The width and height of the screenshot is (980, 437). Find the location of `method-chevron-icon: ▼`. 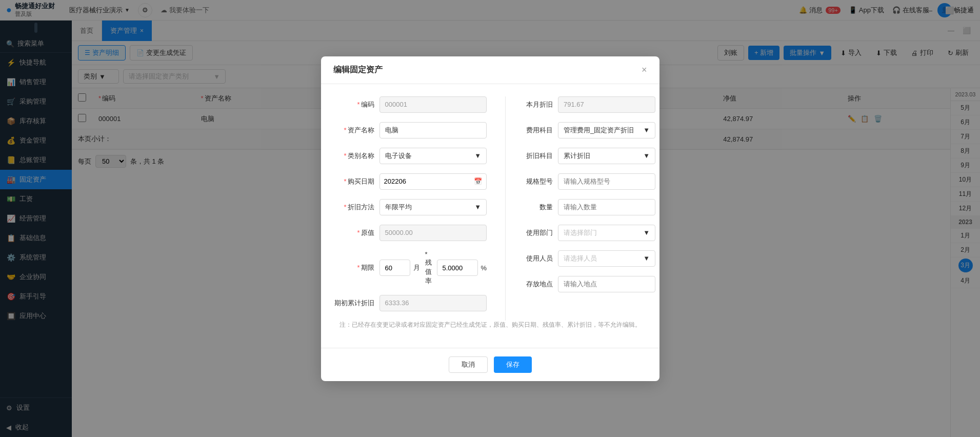

method-chevron-icon: ▼ is located at coordinates (478, 207).